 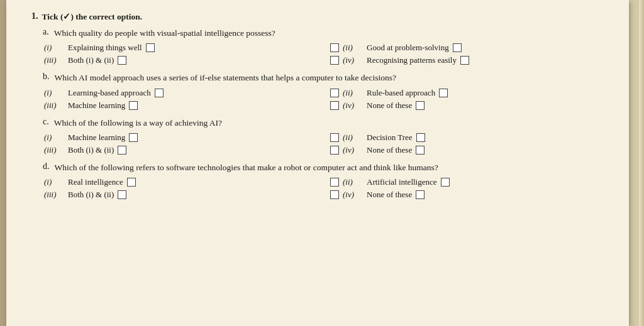 What do you see at coordinates (46, 32) in the screenshot?
I see `question-a-label: a.` at bounding box center [46, 32].